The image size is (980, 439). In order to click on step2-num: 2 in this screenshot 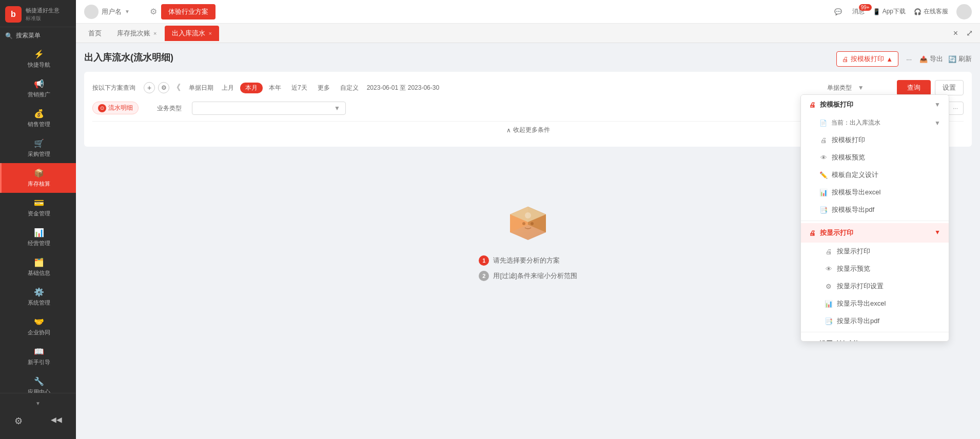, I will do `click(484, 276)`.